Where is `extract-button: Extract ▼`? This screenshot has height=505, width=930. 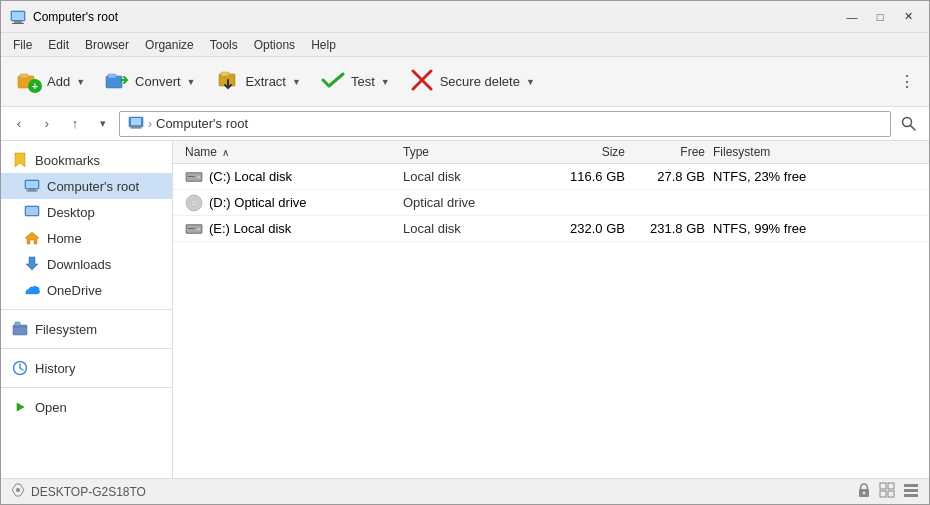
extract-button: Extract ▼ is located at coordinates (258, 82).